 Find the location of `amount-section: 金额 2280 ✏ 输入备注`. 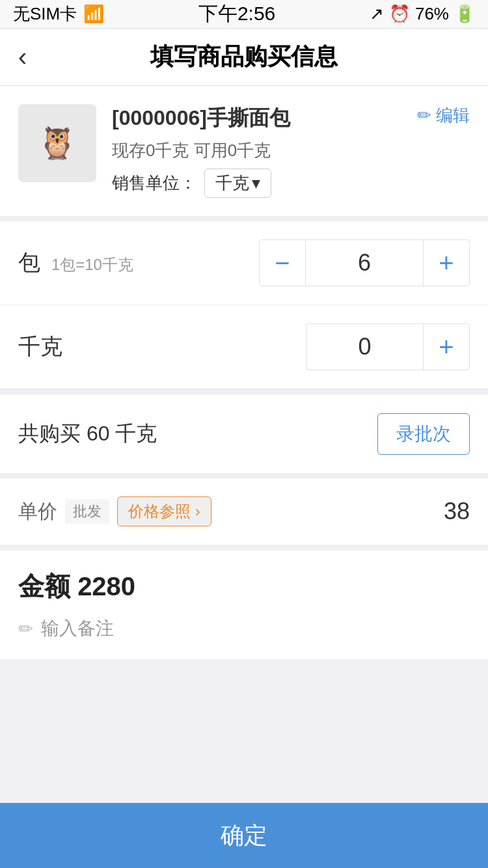

amount-section: 金额 2280 ✏ 输入备注 is located at coordinates (244, 605).